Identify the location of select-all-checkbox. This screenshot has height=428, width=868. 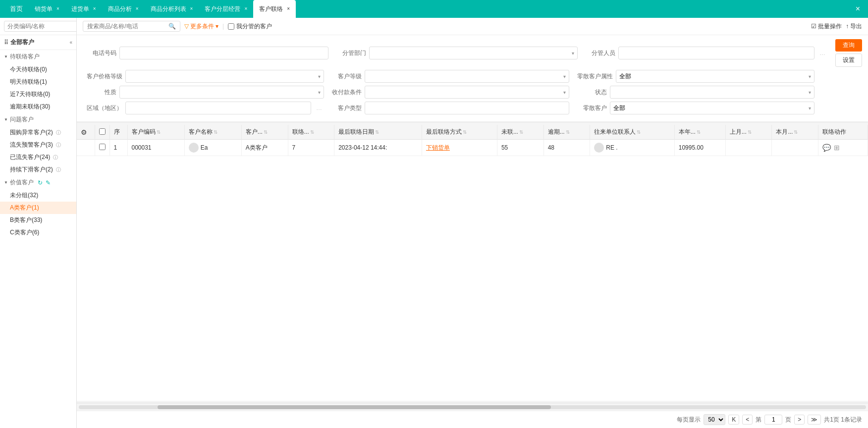
(102, 132).